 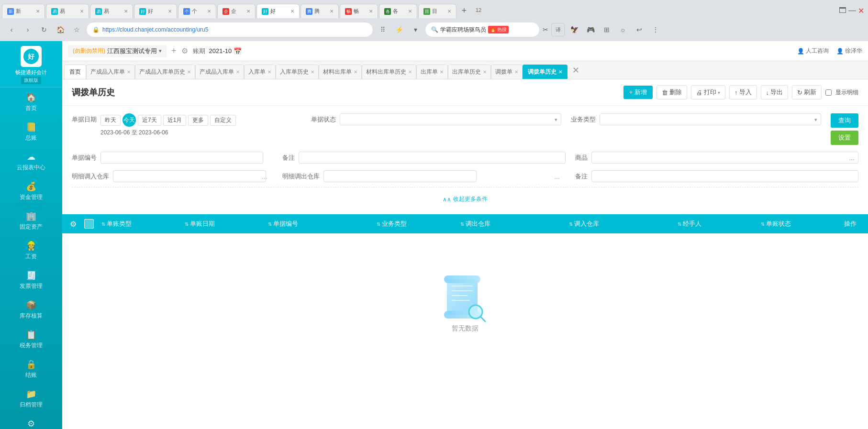 I want to click on tab-close-9: ✕, so click(x=371, y=11).